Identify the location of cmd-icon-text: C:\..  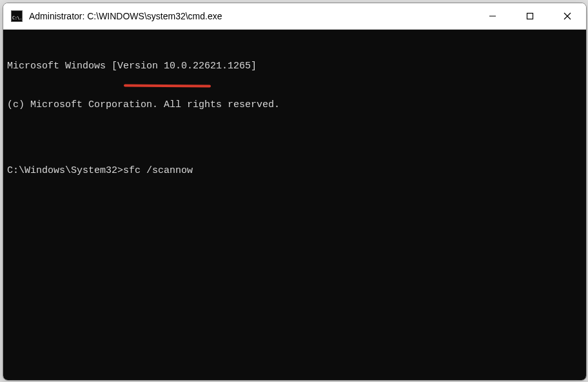
(17, 18).